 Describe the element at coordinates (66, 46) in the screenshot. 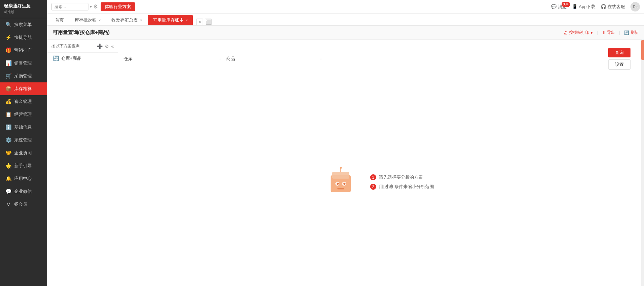

I see `left-panel-title: 按以下方案查询` at that location.